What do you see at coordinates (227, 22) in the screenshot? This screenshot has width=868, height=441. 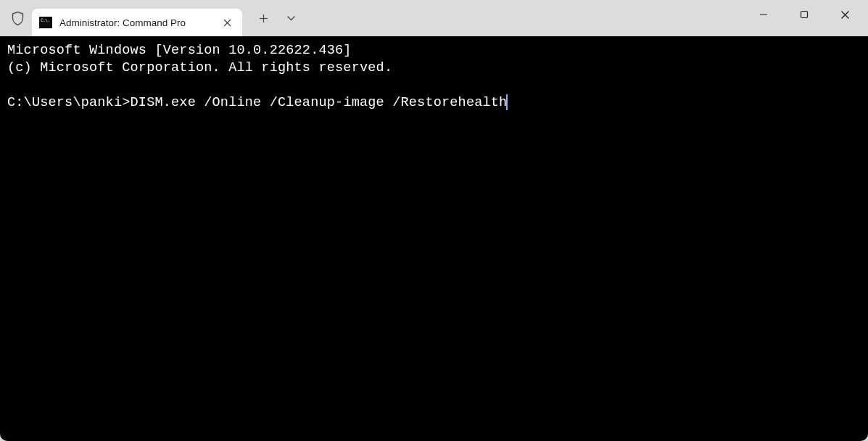 I see `tab-close-button` at bounding box center [227, 22].